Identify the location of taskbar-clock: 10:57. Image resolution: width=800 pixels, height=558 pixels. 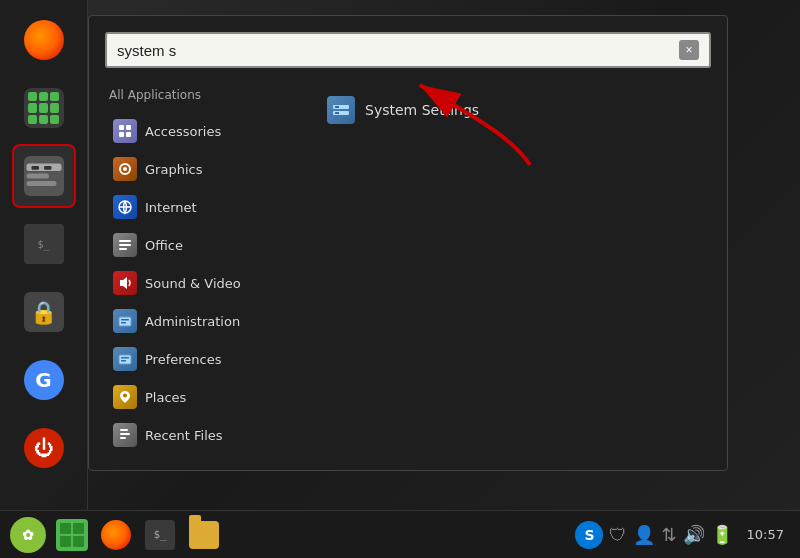
(766, 534).